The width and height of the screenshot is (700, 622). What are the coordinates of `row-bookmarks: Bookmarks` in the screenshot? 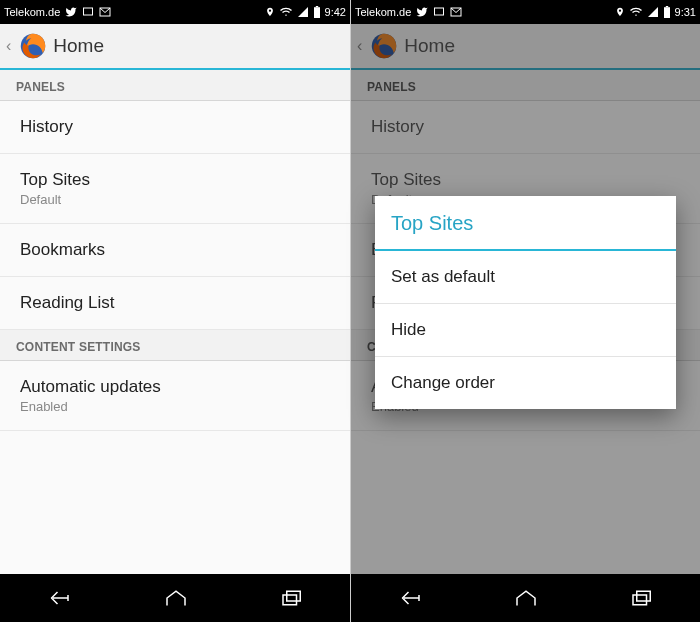 It's located at (175, 250).